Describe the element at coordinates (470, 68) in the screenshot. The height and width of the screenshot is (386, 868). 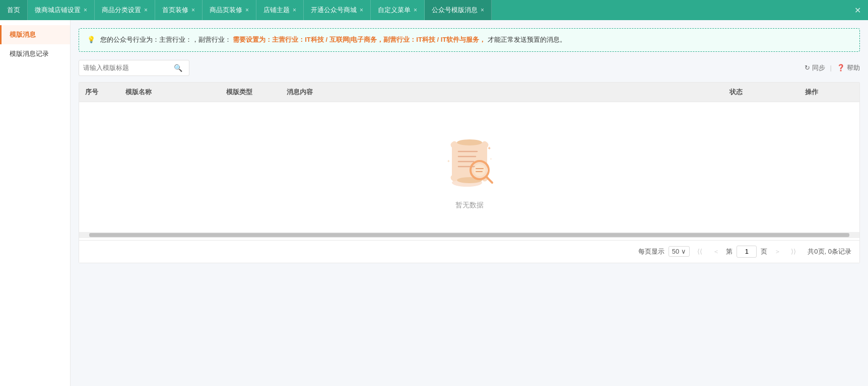
I see `search-bar: 🔍 ↻ 同步 | ❓ 帮助` at that location.